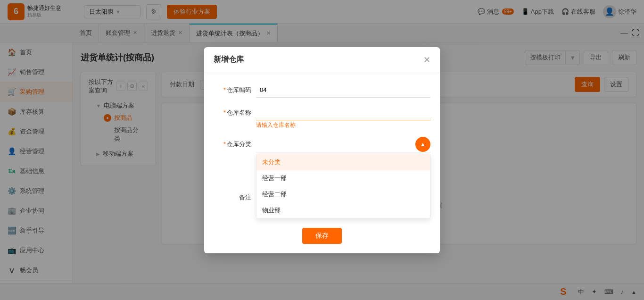 This screenshot has width=644, height=300. I want to click on dialog-footer: 保存, so click(322, 238).